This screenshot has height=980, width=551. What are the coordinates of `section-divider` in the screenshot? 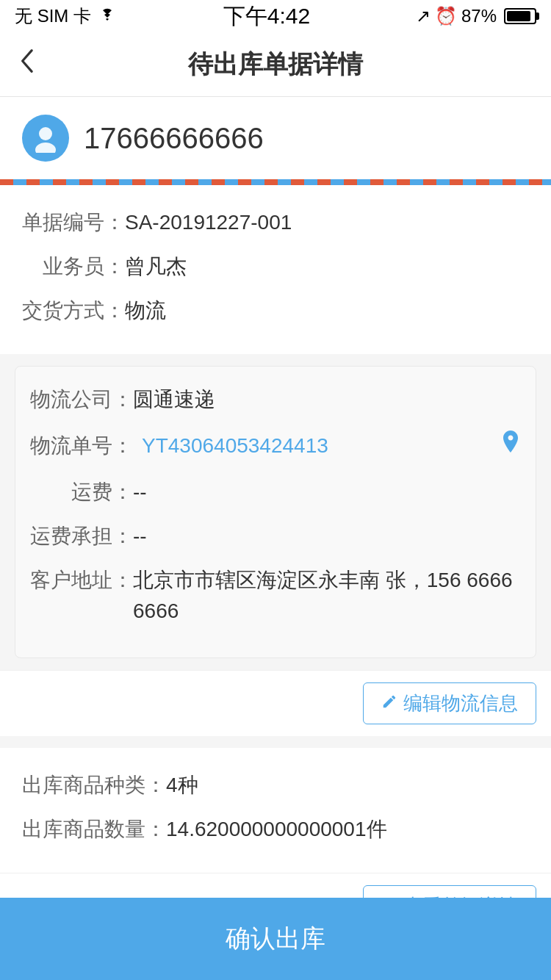 It's located at (276, 742).